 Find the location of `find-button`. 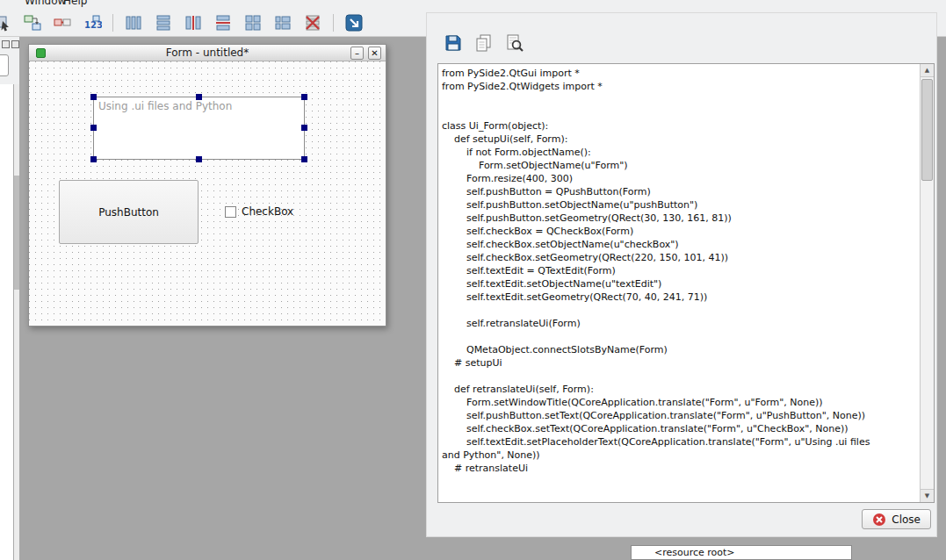

find-button is located at coordinates (515, 43).